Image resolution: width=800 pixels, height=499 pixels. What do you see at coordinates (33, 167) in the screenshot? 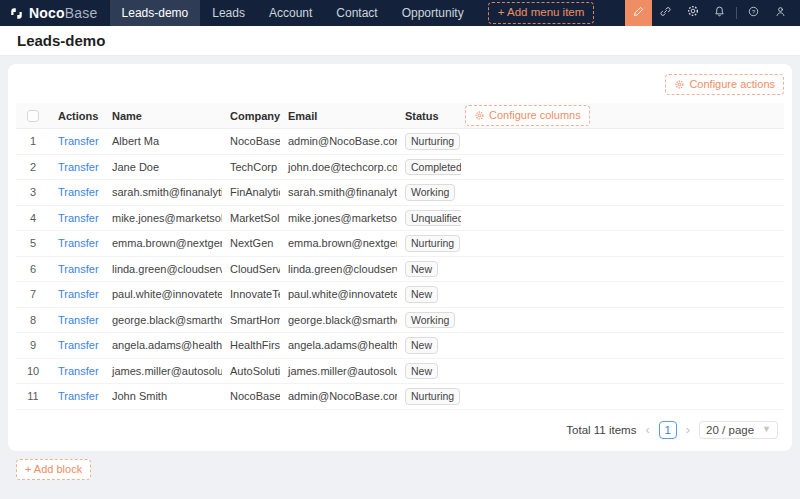
I see `row-index: 2` at bounding box center [33, 167].